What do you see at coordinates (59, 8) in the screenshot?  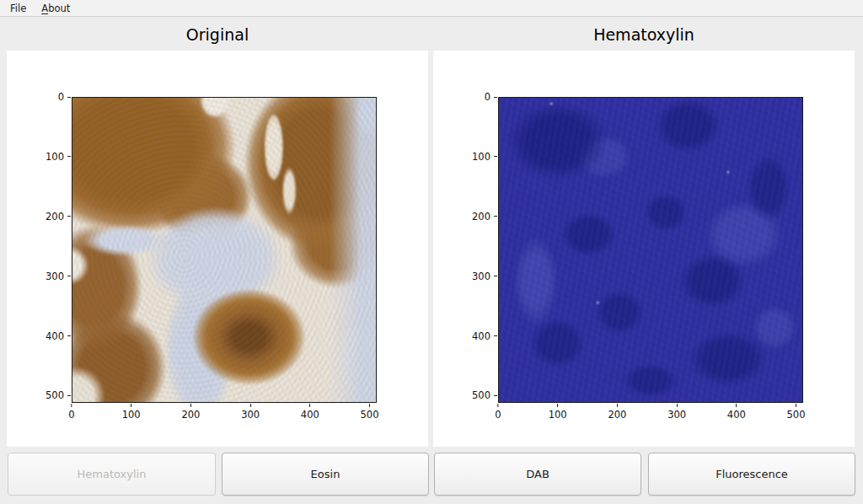 I see `menu-about-rest: bout` at bounding box center [59, 8].